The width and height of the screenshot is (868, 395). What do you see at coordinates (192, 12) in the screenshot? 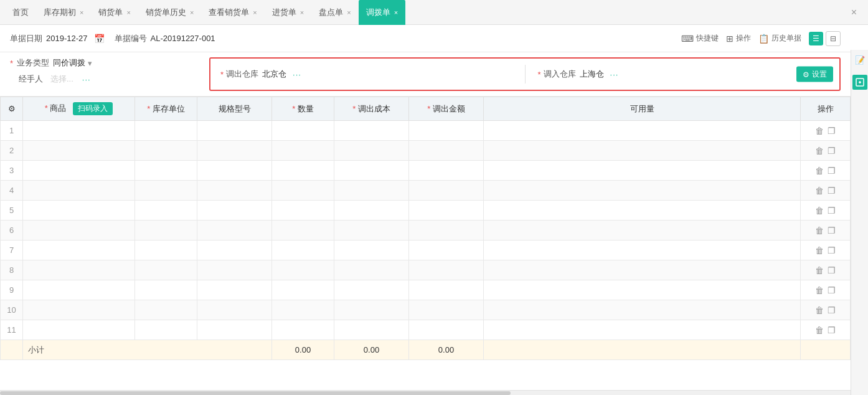
I see `tab-sales-history-close: ×` at bounding box center [192, 12].